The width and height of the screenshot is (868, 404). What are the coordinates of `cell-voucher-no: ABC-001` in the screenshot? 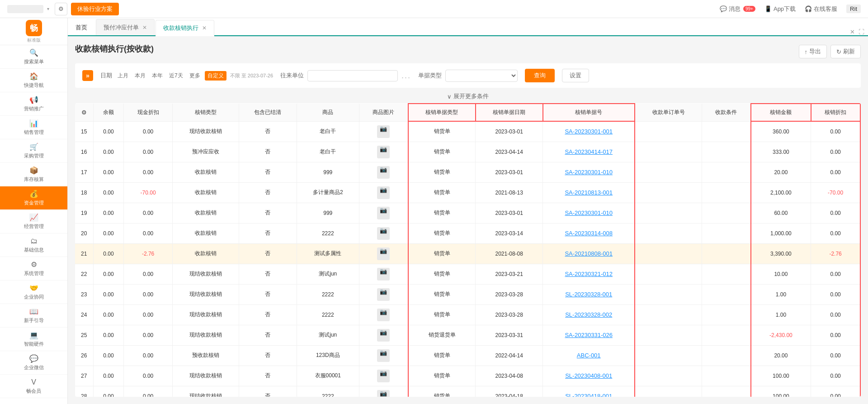 It's located at (589, 356).